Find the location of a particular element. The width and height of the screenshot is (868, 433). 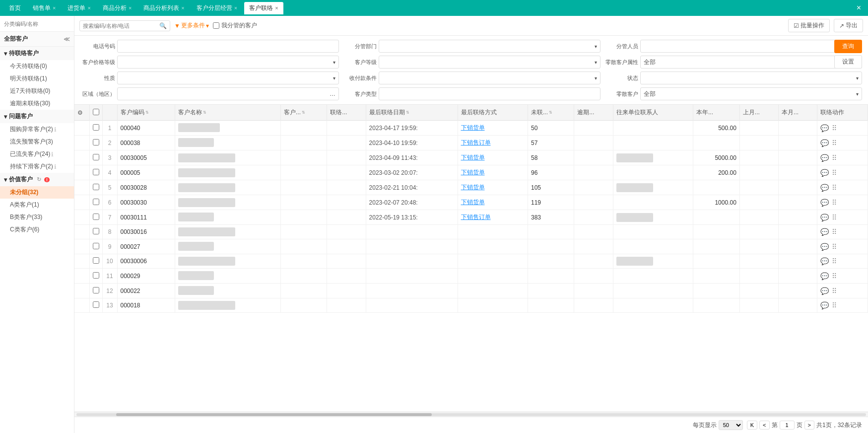

export-button: ↗ 导出 is located at coordinates (849, 26).